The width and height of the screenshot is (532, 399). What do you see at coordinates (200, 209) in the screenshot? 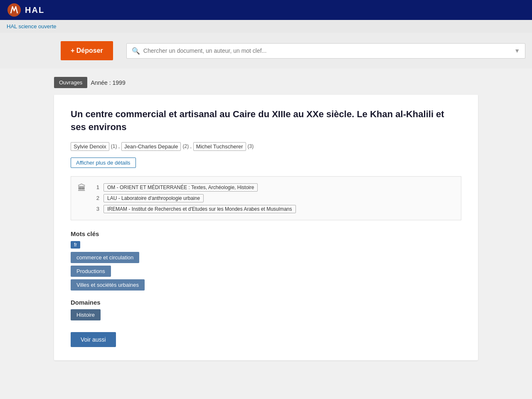
I see `affil-tag-3: IREMAM - Institut de Recherches et d'Etu…` at bounding box center [200, 209].